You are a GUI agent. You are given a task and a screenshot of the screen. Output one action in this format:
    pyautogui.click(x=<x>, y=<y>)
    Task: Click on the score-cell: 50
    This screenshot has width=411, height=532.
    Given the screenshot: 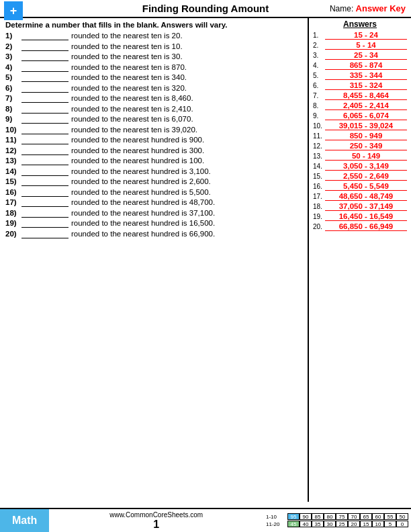 What is the action you would take?
    pyautogui.click(x=402, y=517)
    